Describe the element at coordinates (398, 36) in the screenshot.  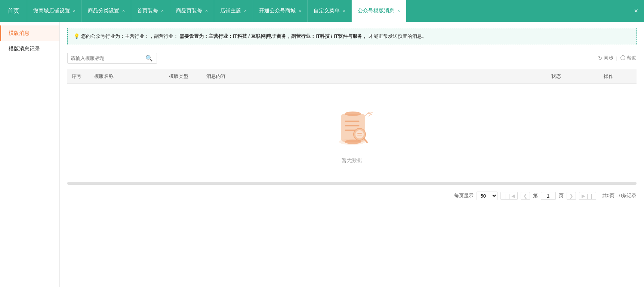
I see `notice-text-after: 才能正常发送预置的消息。` at that location.